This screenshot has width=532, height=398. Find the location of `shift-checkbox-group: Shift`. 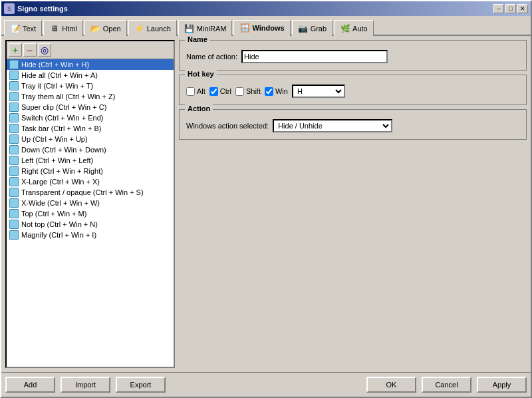

shift-checkbox-group: Shift is located at coordinates (248, 92).